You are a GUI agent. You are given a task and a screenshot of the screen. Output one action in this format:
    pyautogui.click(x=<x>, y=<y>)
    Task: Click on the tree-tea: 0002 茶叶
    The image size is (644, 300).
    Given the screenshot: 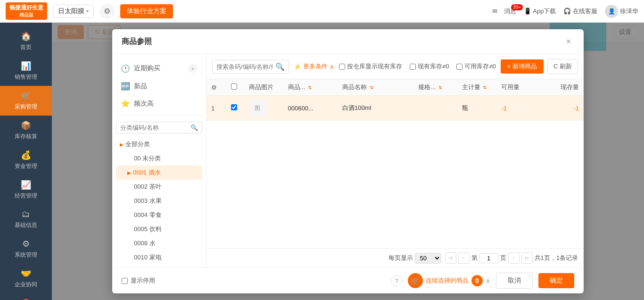 What is the action you would take?
    pyautogui.click(x=159, y=187)
    